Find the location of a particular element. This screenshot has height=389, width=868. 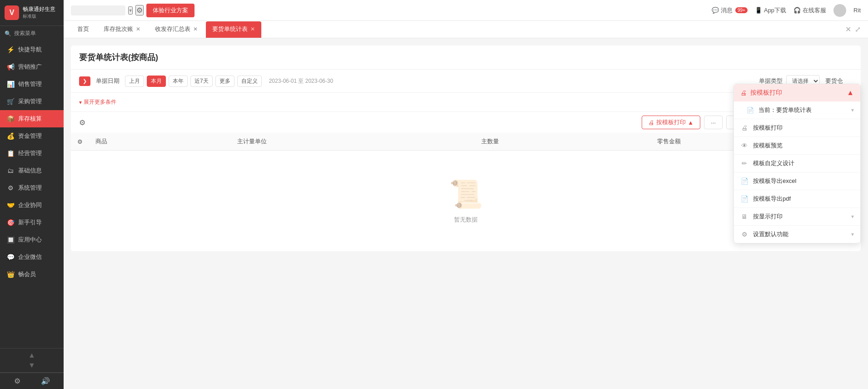

topbar-app-download: 📱 App下载 is located at coordinates (771, 10).